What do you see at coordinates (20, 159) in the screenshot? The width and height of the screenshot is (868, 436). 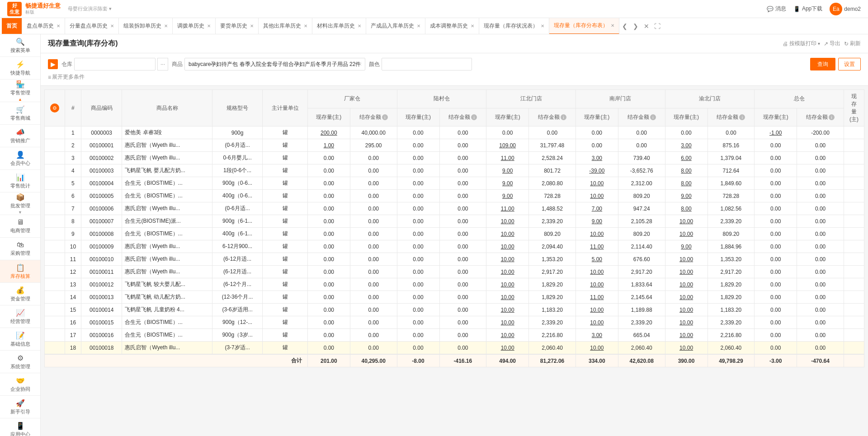 I see `sidebar-item-member: 👤 会员中心` at bounding box center [20, 159].